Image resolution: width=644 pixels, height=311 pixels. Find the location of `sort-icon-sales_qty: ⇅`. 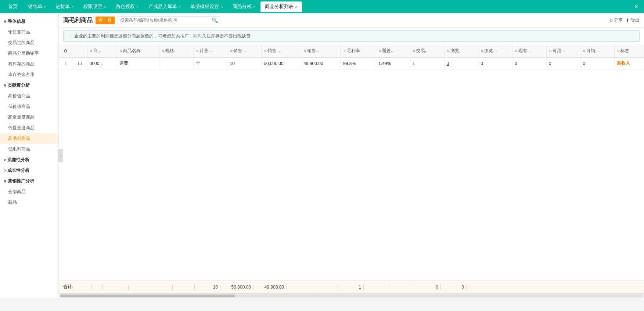

sort-icon-sales_qty: ⇅ is located at coordinates (231, 51).